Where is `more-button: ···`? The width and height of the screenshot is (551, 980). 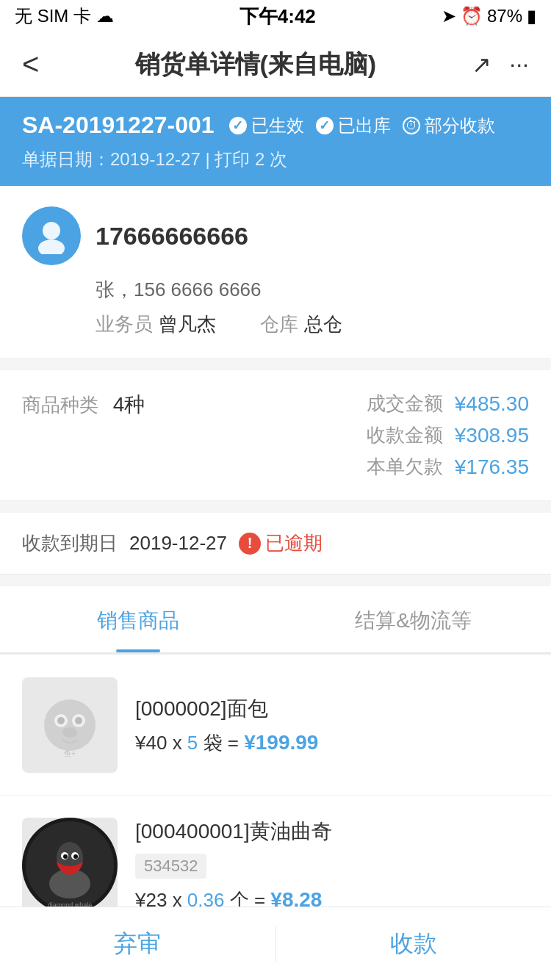
more-button: ··· is located at coordinates (519, 65).